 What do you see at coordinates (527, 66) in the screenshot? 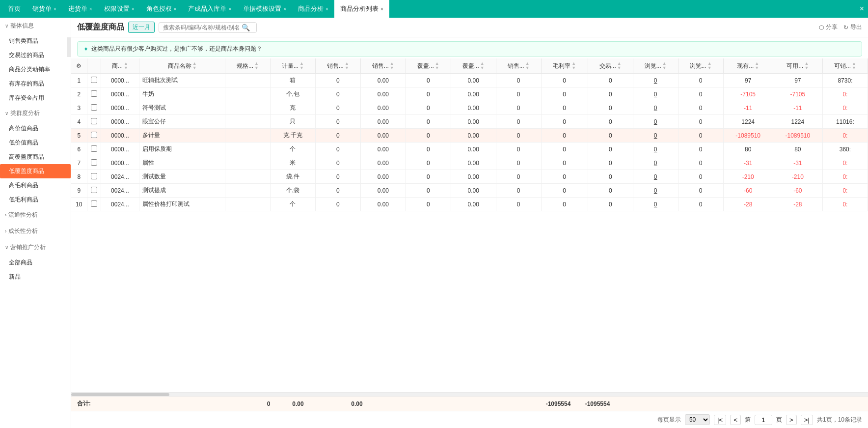
I see `sort-arrows-sales2: ▲▼` at bounding box center [527, 66].